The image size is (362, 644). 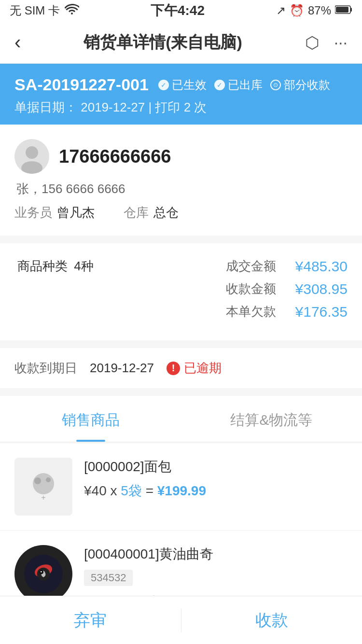 I want to click on share-button: ⬡, so click(x=312, y=42).